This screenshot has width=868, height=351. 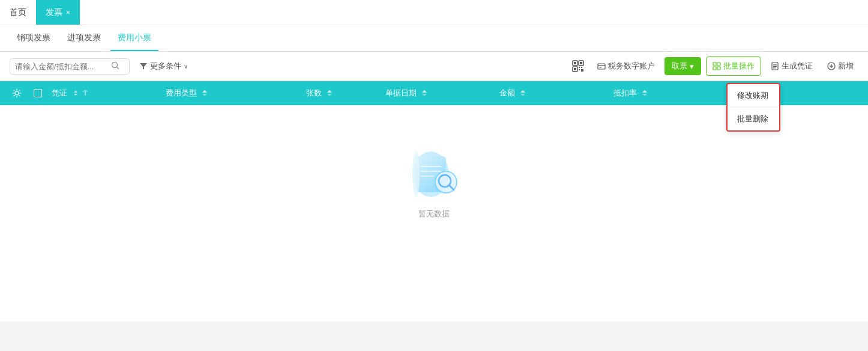 What do you see at coordinates (753, 119) in the screenshot?
I see `dropdown-item-batch-delete: 批量删除` at bounding box center [753, 119].